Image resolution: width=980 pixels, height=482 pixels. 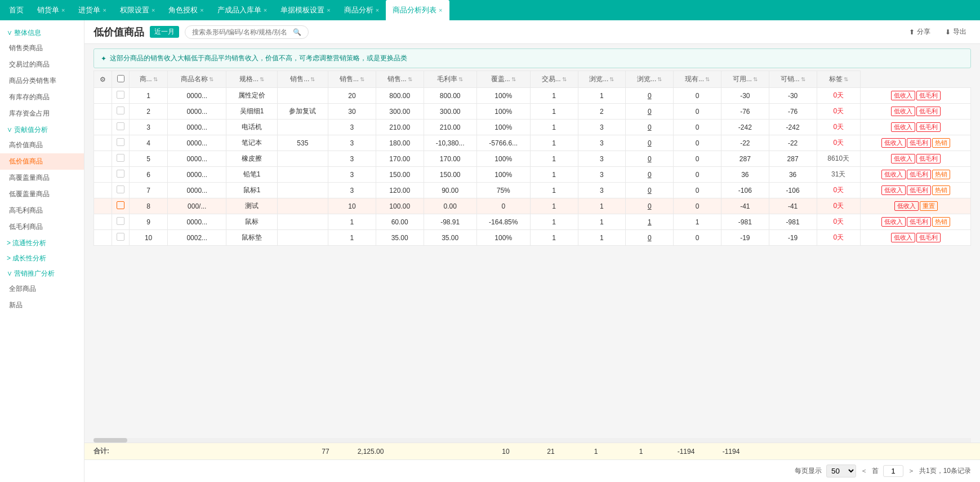 I want to click on search-input, so click(x=241, y=32).